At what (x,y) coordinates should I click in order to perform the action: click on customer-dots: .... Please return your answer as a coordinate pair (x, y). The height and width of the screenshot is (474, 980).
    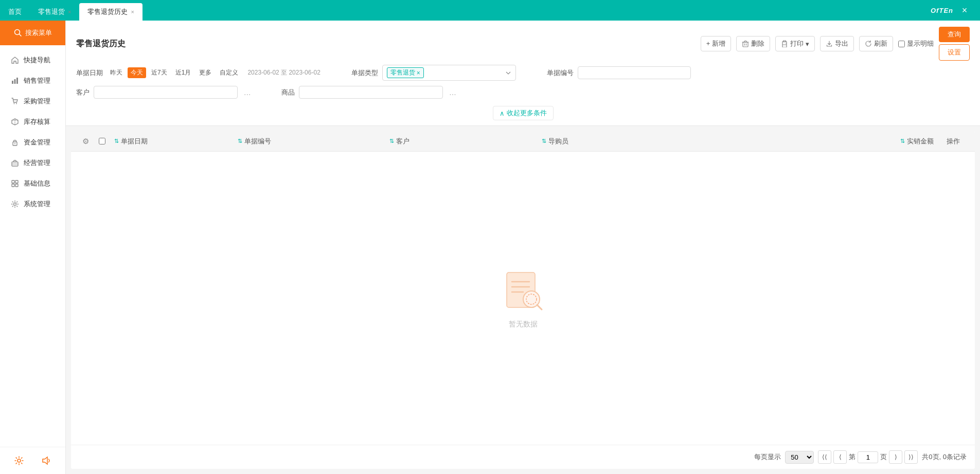
    Looking at the image, I should click on (247, 93).